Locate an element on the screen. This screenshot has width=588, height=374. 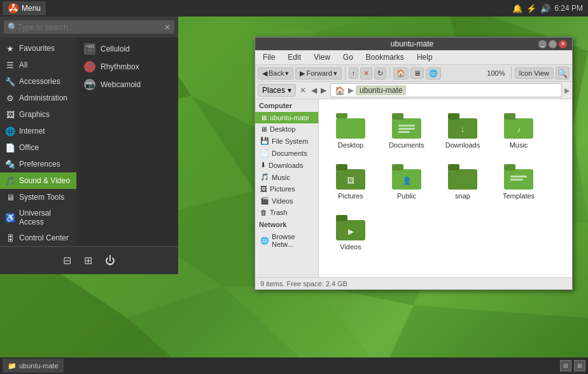
sidebar-item-graphics: 🖼 Graphics is located at coordinates (38, 114).